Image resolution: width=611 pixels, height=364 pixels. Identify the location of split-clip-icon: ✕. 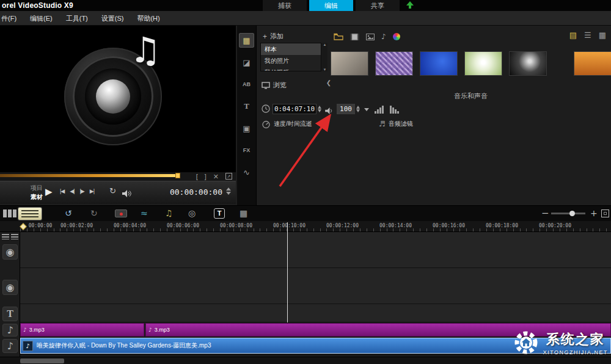
(216, 177).